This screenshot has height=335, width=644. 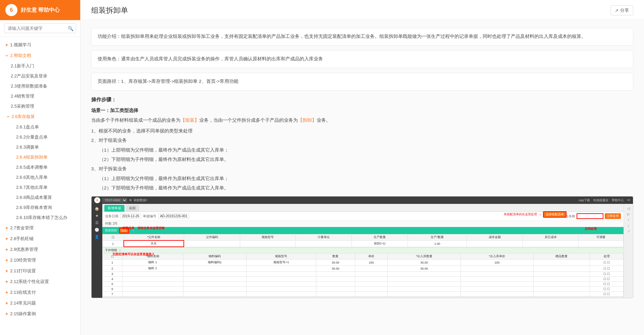 What do you see at coordinates (607, 257) in the screenshot?
I see `sub-col-action: 处理` at bounding box center [607, 257].